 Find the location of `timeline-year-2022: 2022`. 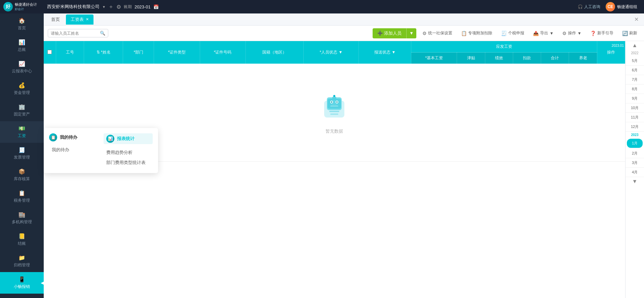

timeline-year-2022: 2022 is located at coordinates (635, 53).